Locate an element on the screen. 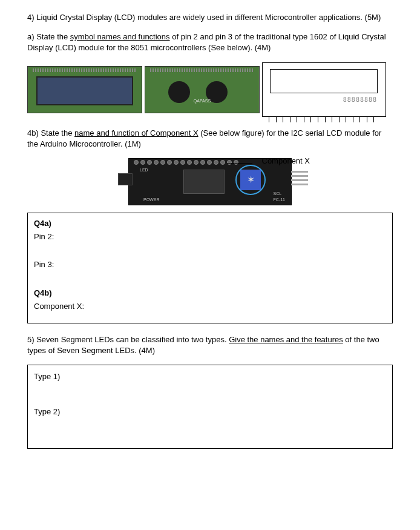 Image resolution: width=420 pixels, height=530 pixels. q4a-pin3: Pin 3: is located at coordinates (210, 265).